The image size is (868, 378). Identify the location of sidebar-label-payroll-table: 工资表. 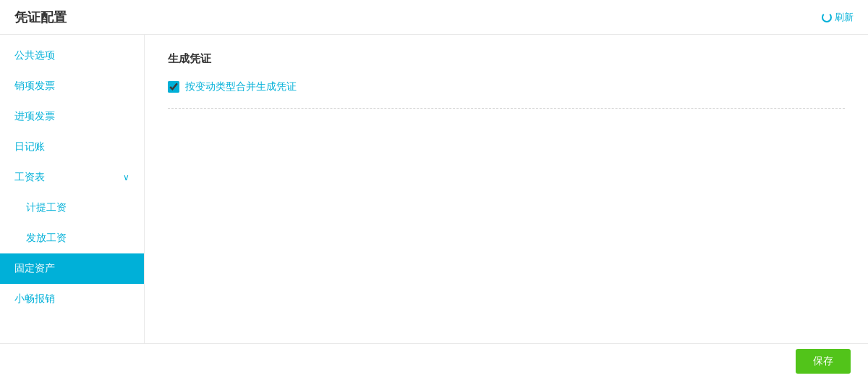
(30, 177).